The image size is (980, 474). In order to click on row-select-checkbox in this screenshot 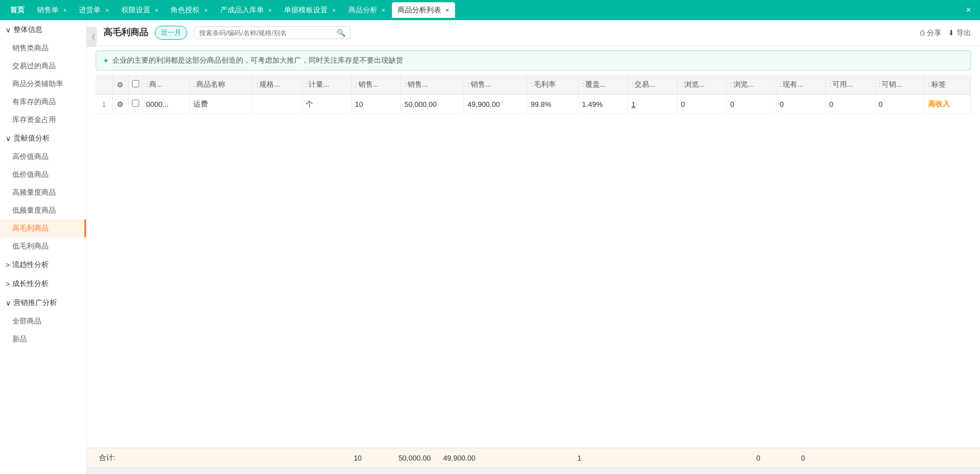, I will do `click(135, 103)`.